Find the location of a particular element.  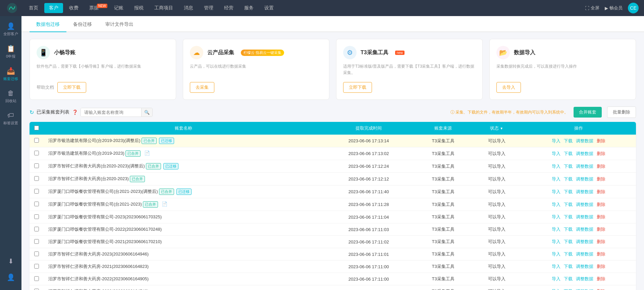

sidebar-item-all-clients: 👤 全部客户 is located at coordinates (11, 29).